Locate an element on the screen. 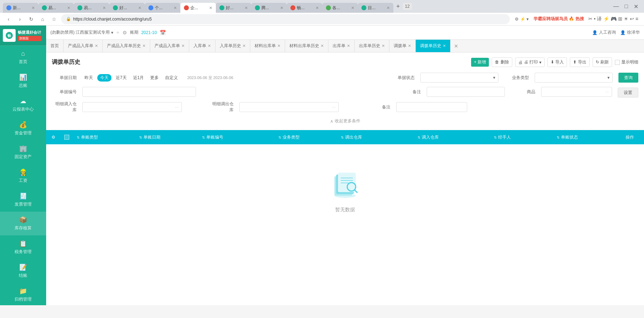  company-settings-icon: ⚙ is located at coordinates (125, 33).